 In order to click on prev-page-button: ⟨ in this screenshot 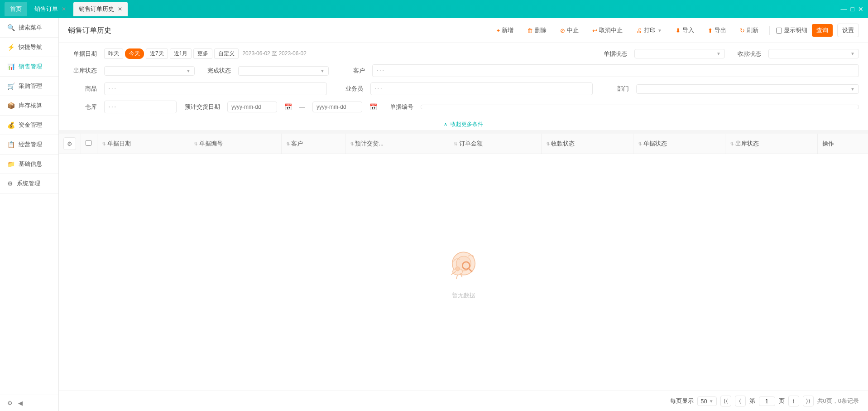, I will do `click(740, 401)`.